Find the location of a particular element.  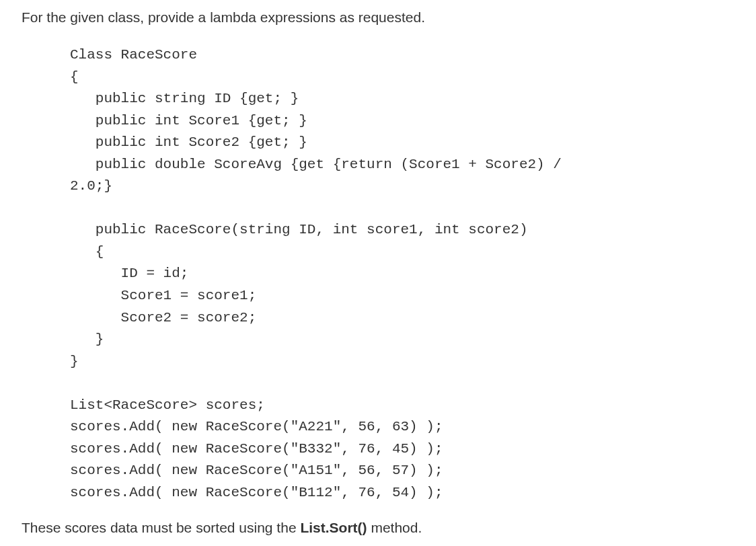

question-outro: These scores data must be sorted using t… is located at coordinates (378, 528).